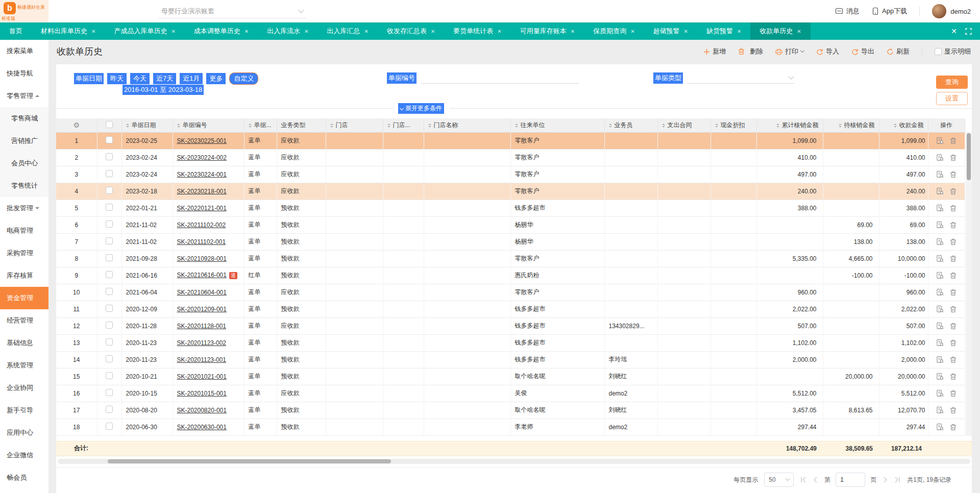  I want to click on doc-number-link: SK-20201209-001, so click(202, 309).